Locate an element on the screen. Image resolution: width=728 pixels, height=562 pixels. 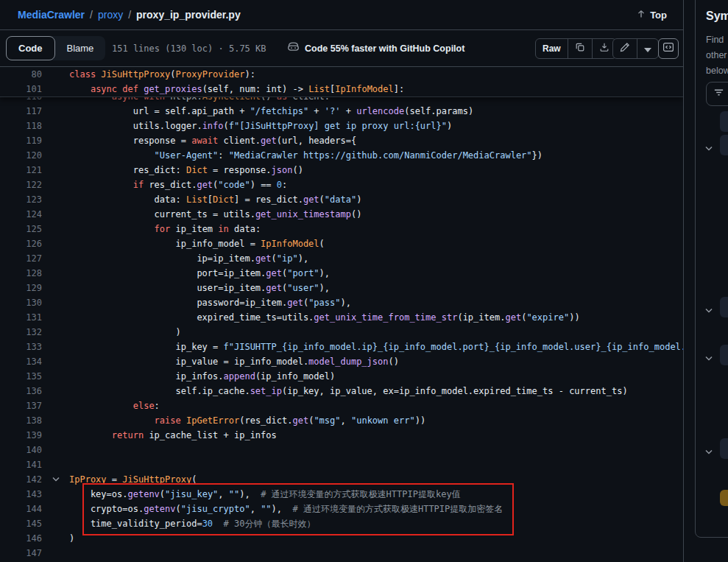
line-number: 138 is located at coordinates (21, 421).